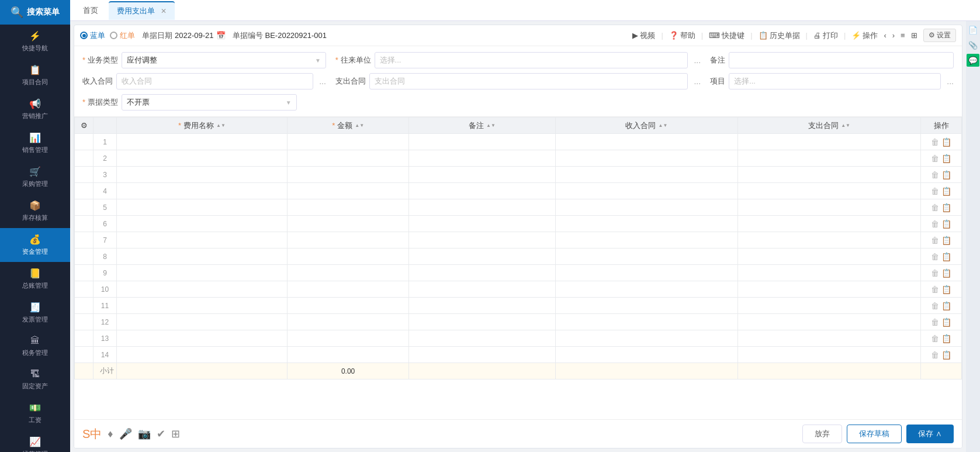  I want to click on discard-button: 放弃, so click(822, 434).